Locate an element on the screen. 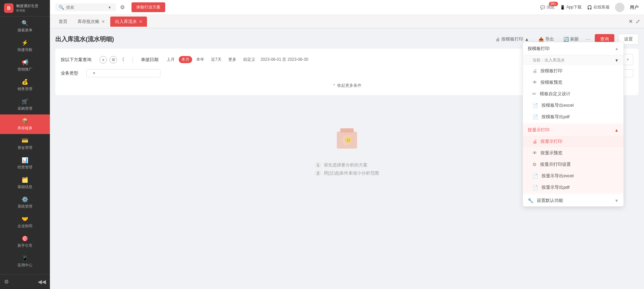  sidebar-label-marketing: 营销推广 is located at coordinates (25, 70).